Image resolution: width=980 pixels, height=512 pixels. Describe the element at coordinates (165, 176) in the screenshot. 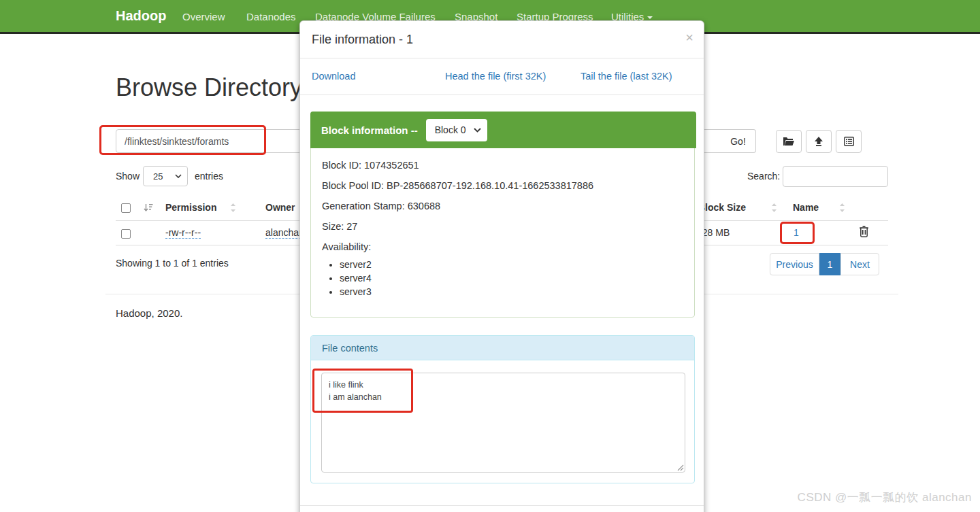

I see `entries-per-page-select: 25` at that location.